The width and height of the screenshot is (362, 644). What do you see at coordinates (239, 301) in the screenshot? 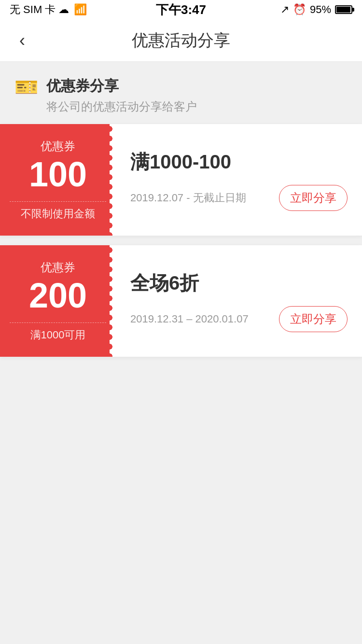
I see `coupon-right-2: 全场6折 2019.12.31 – 2020.01.07 立即分享` at bounding box center [239, 301].